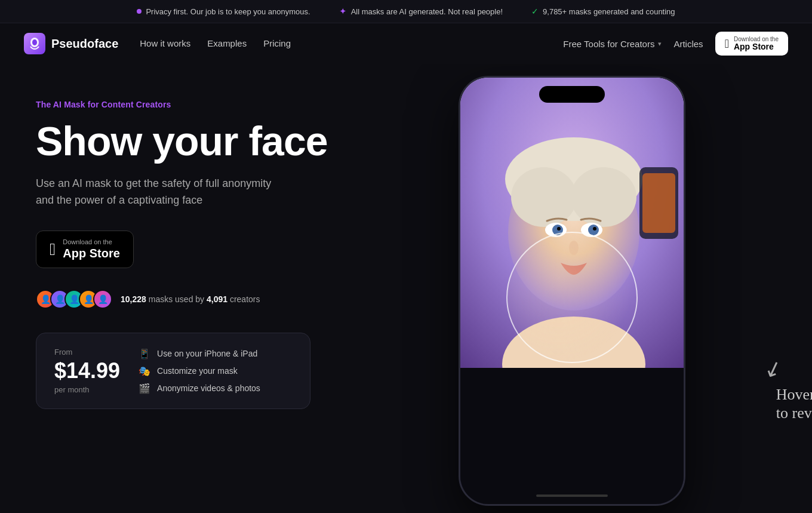  I want to click on appstore-big-text: App Store, so click(756, 47).